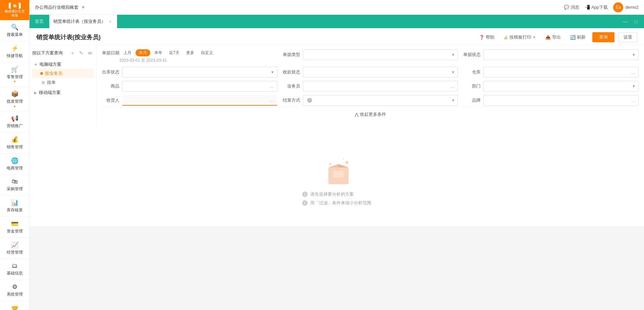 This screenshot has width=644, height=310. Describe the element at coordinates (561, 100) in the screenshot. I see `brand-select: …` at that location.